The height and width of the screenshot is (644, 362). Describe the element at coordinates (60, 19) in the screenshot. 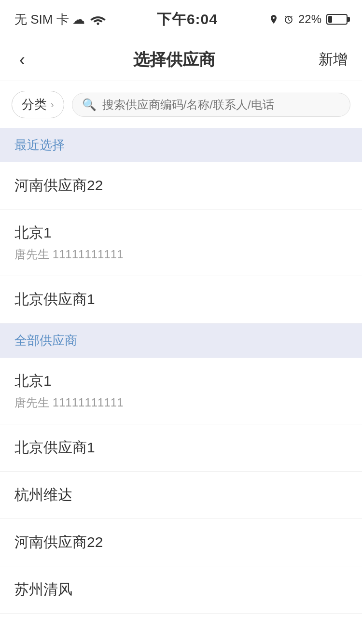

I see `status-left: 无 SIM 卡 ☁` at that location.